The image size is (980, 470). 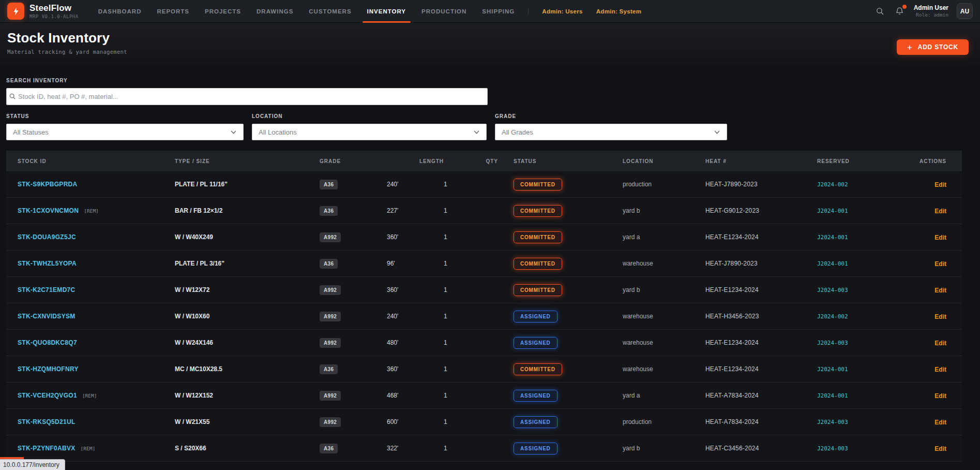 What do you see at coordinates (67, 52) in the screenshot?
I see `page-subtitle: Material tracking & yard management` at bounding box center [67, 52].